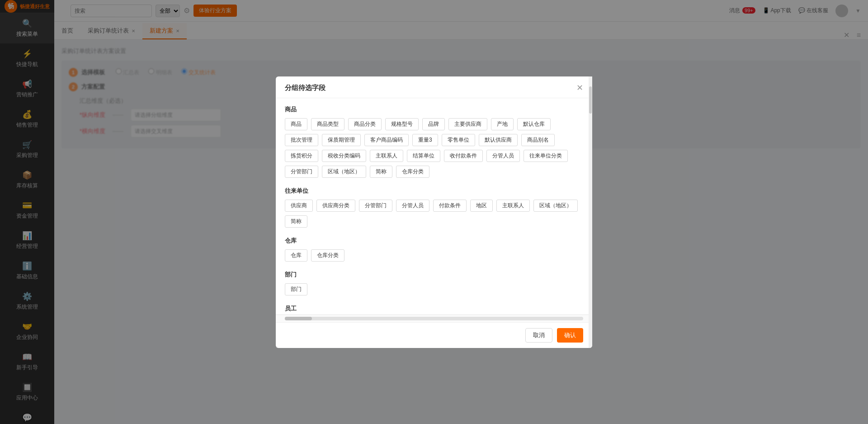  Describe the element at coordinates (402, 124) in the screenshot. I see `field-spec-type: 规格型号` at that location.